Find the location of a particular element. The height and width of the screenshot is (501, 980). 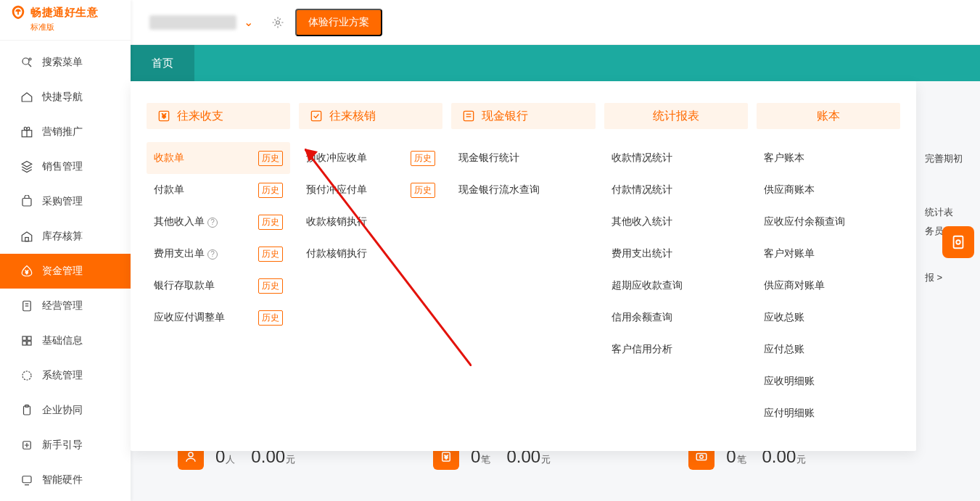

menu-item: 其他收入单?历史 is located at coordinates (218, 222).